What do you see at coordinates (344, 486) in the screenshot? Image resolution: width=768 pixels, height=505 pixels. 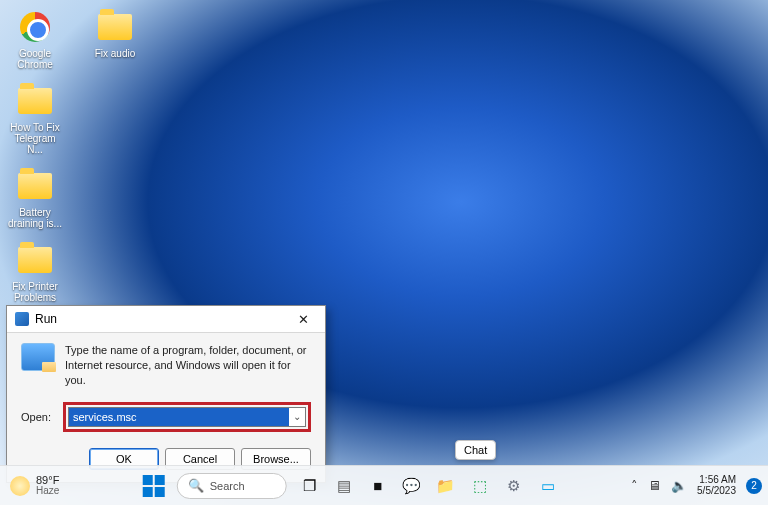 I see `pinned-app-icon: ▤` at bounding box center [344, 486].